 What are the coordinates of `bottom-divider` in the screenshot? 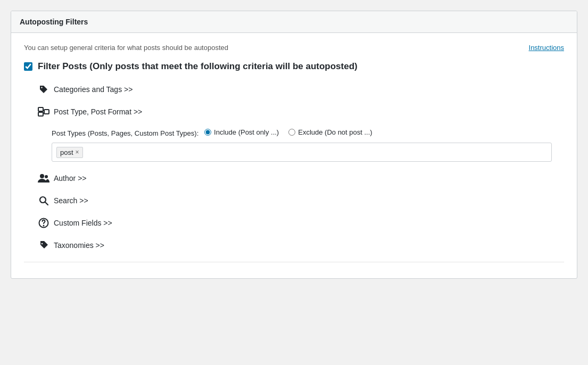 It's located at (294, 262).